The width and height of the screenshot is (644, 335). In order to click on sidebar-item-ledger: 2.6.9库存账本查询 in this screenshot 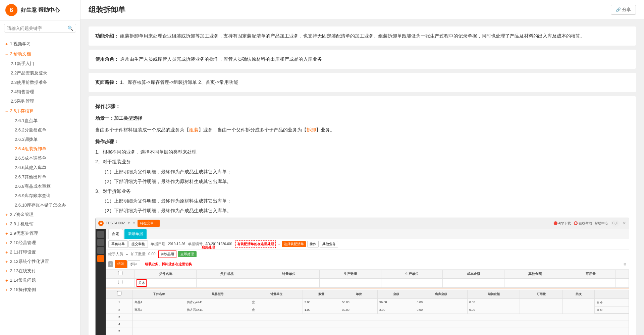, I will do `click(40, 196)`.